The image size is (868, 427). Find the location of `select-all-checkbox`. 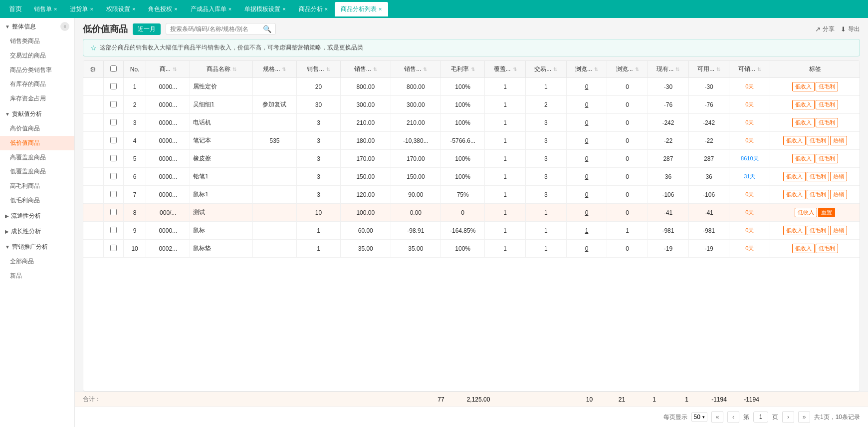

select-all-checkbox is located at coordinates (114, 69).